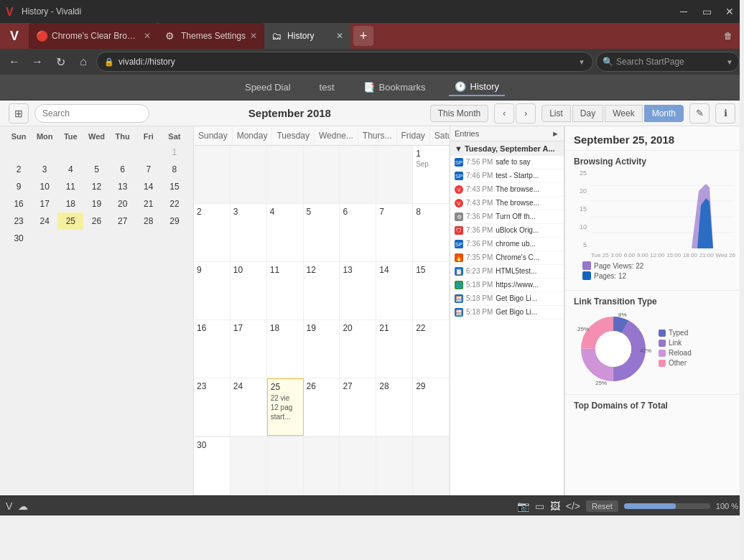 This screenshot has height=560, width=744. What do you see at coordinates (83, 62) in the screenshot?
I see `home-button: ⌂` at bounding box center [83, 62].